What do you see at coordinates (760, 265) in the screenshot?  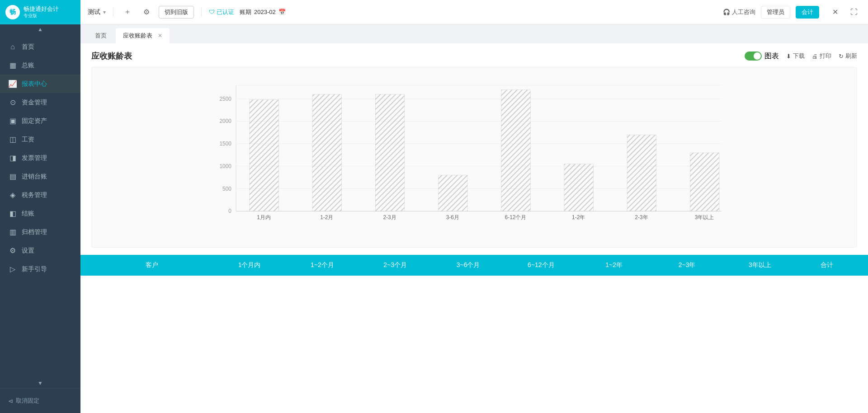 I see `table-col-3yplus: 3年以上` at bounding box center [760, 265].